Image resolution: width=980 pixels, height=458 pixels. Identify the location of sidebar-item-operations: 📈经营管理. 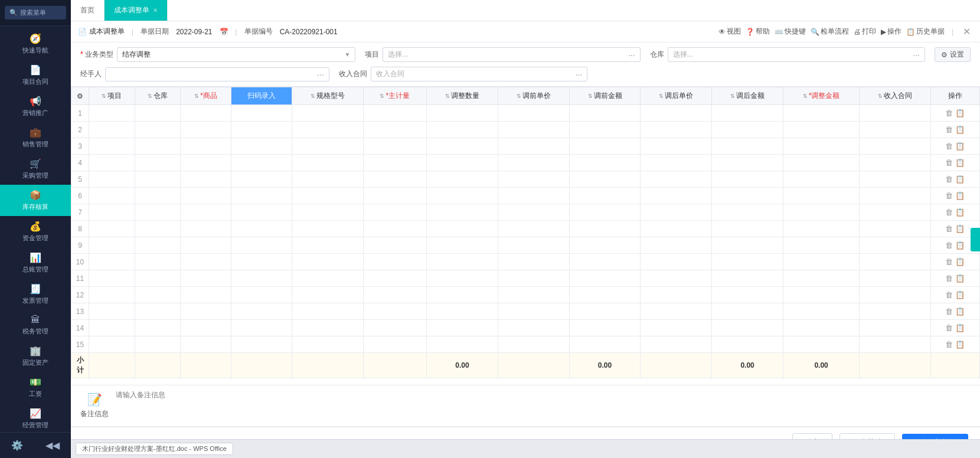
(35, 418).